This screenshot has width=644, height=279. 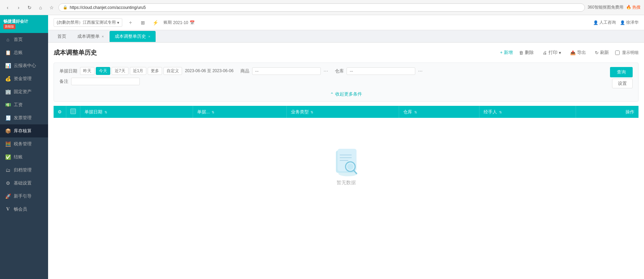 I want to click on guide-icon: 🚀, so click(x=8, y=196).